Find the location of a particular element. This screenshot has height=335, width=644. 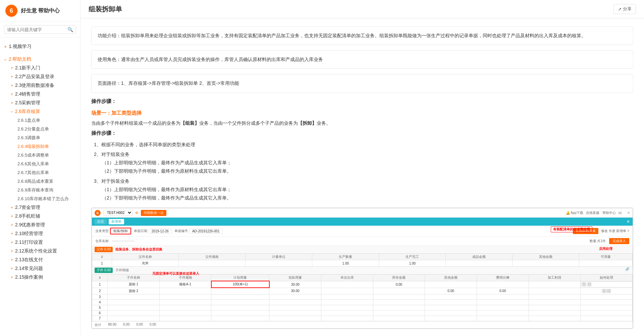

nav-sub-header-finance: + 2.7资金管理 is located at coordinates (44, 208).